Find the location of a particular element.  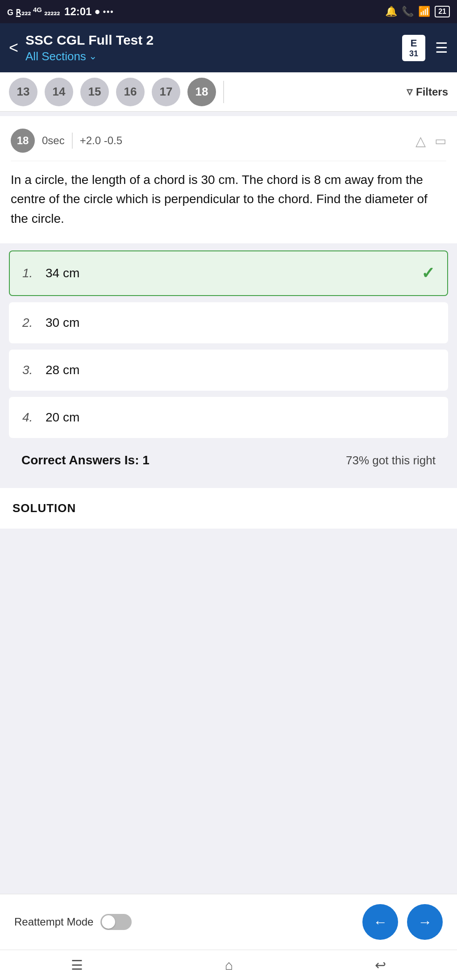

question-nav-item-16: 16 is located at coordinates (130, 92).